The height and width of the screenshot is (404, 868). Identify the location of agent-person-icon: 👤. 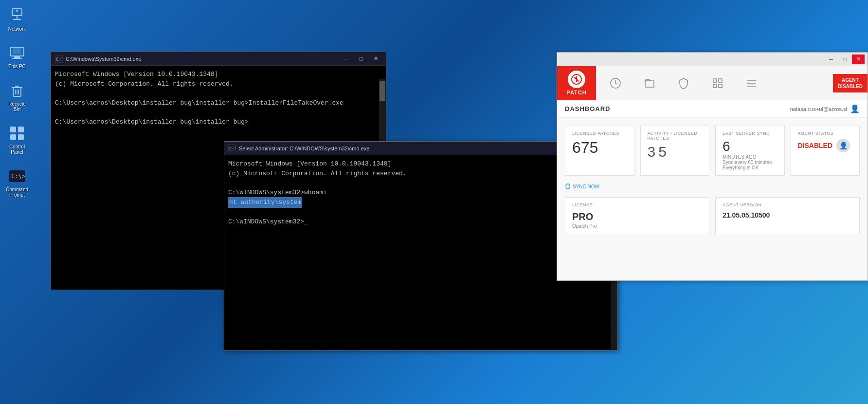
(843, 146).